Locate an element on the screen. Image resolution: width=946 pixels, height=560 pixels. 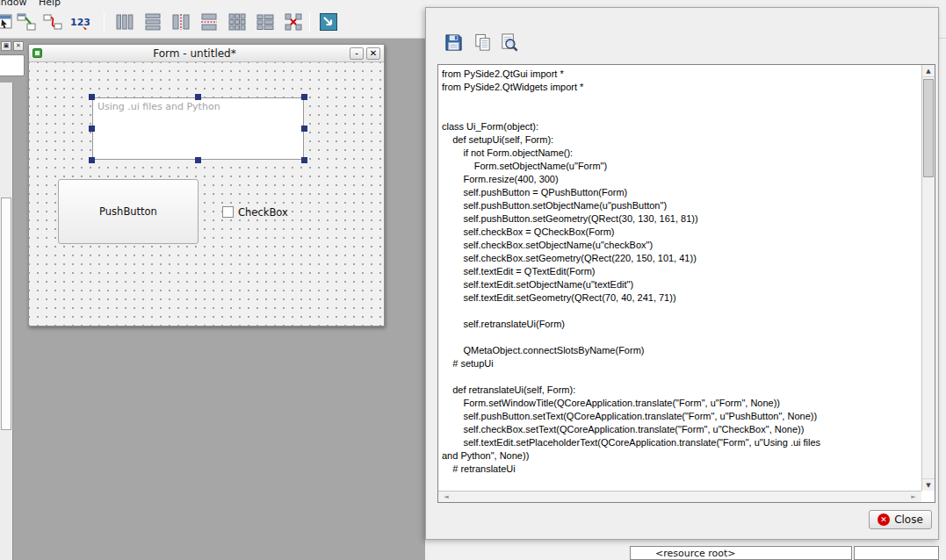
edit-signals-slots-button is located at coordinates (26, 23).